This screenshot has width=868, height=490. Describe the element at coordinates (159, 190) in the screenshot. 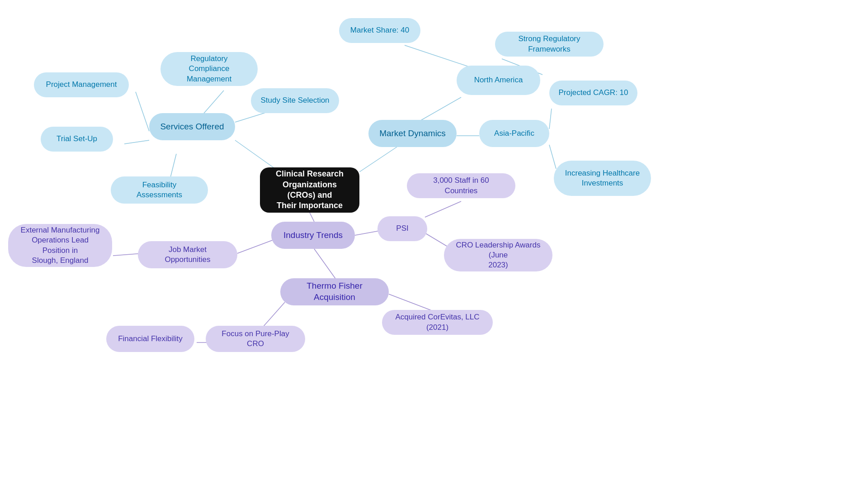

I see `feasibility-label: Feasibility Assessments` at that location.